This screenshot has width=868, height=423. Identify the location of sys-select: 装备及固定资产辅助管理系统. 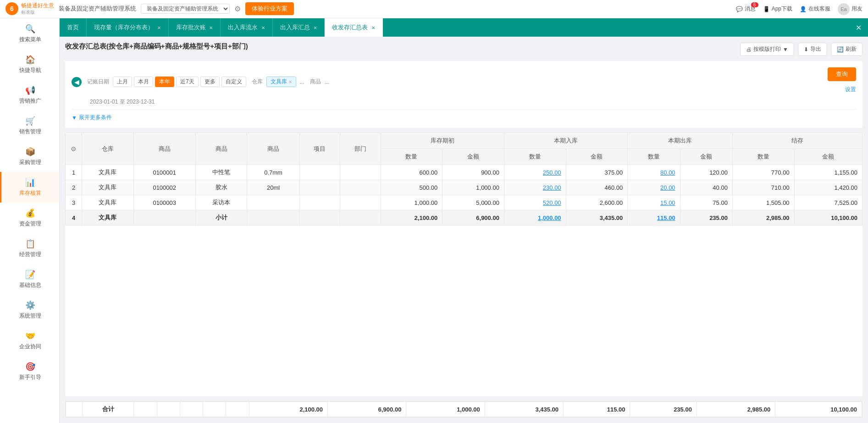
(185, 9).